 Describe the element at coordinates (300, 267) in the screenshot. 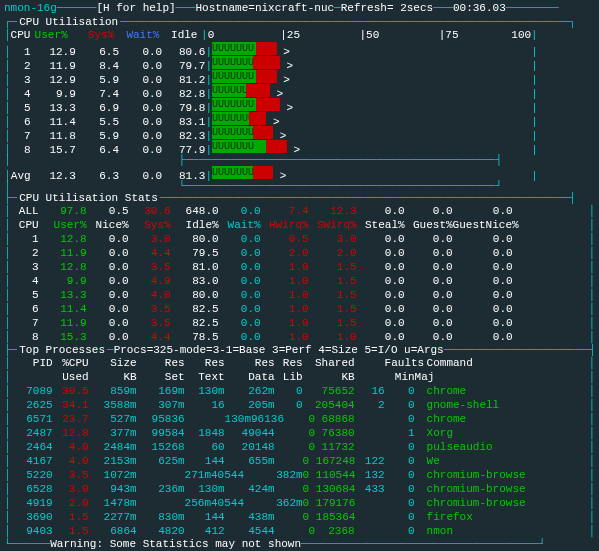

I see `cpu-stats-row: │312.80.03.581.00.01.01.50.00.00.0│` at that location.